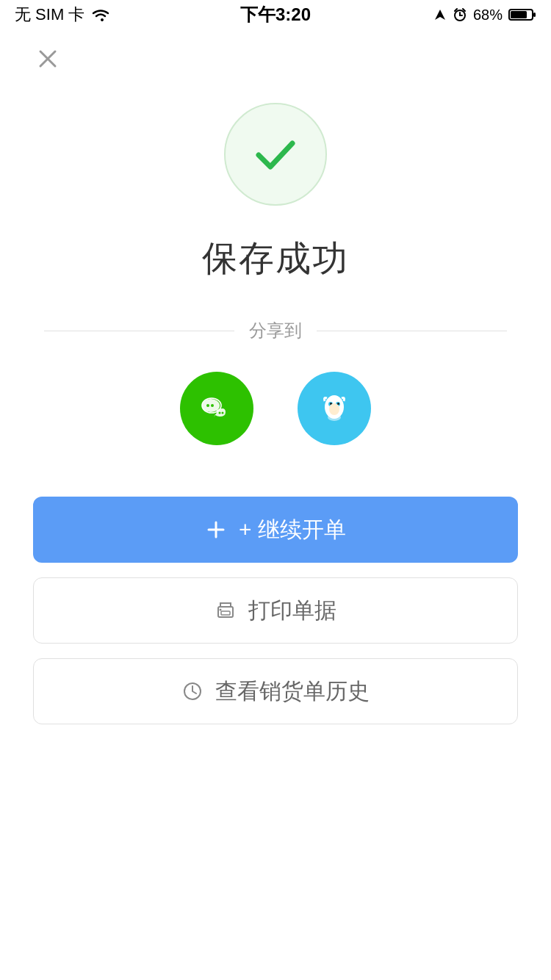 The height and width of the screenshot is (980, 551). What do you see at coordinates (101, 15) in the screenshot?
I see `wifi-icon` at bounding box center [101, 15].